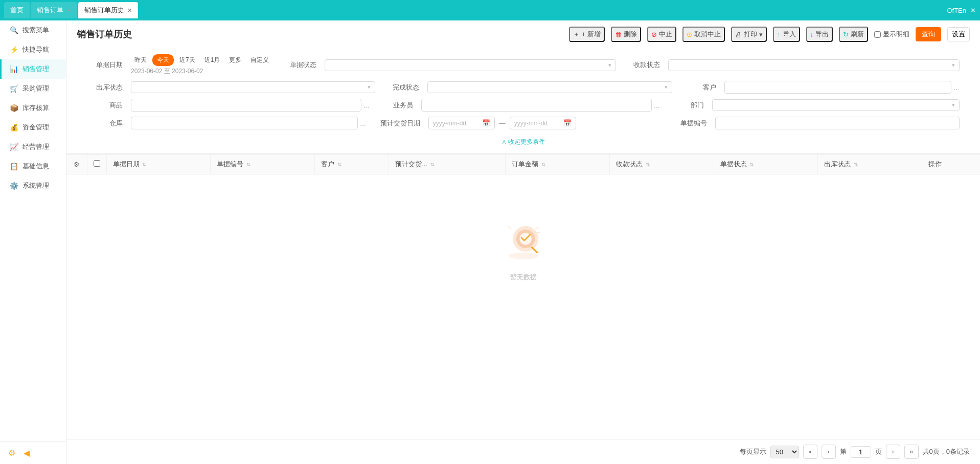 The height and width of the screenshot is (464, 980). I want to click on dept-select: ▾, so click(836, 105).